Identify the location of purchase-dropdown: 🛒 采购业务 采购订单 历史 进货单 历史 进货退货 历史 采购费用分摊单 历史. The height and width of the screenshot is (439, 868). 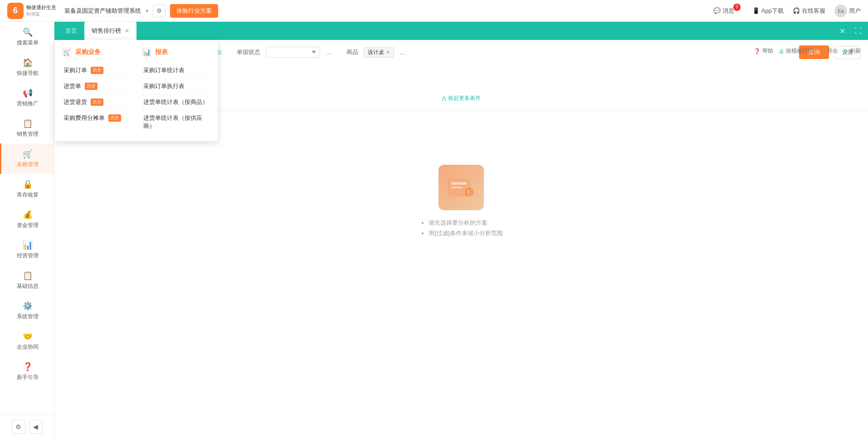
(136, 91).